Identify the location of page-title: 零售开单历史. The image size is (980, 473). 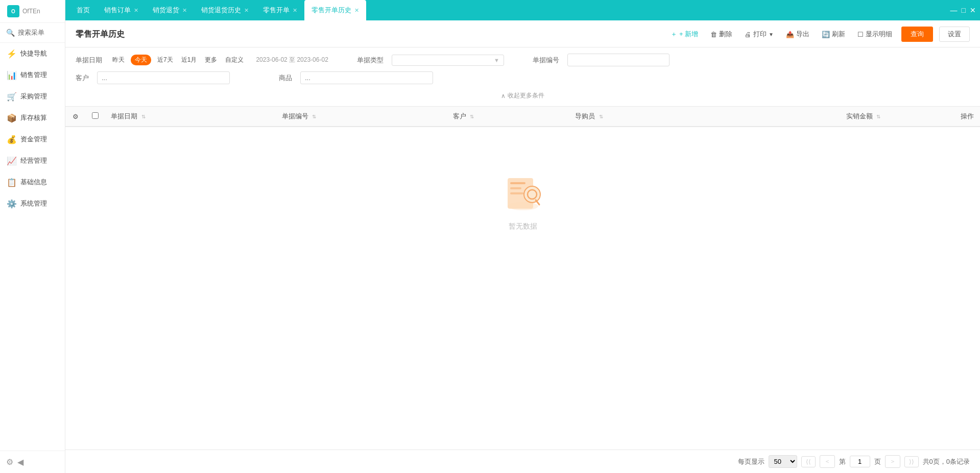
(100, 35).